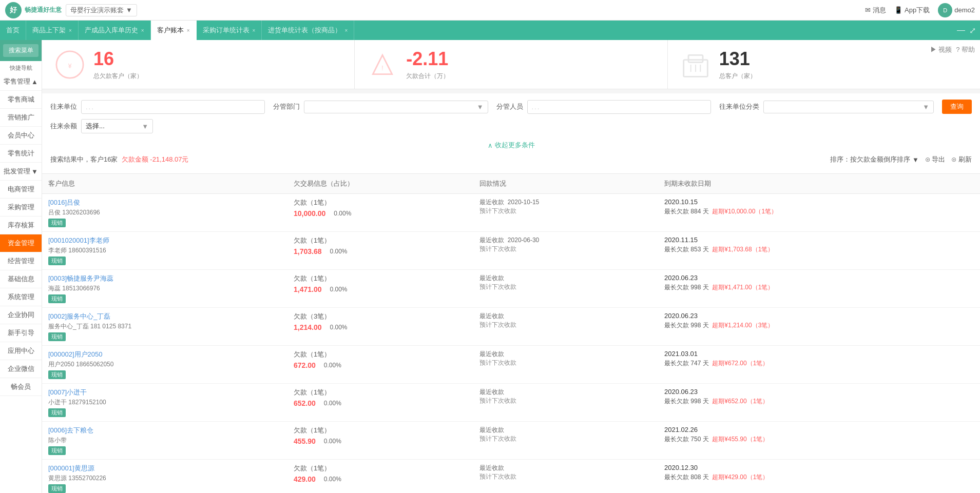 Image resolution: width=980 pixels, height=493 pixels. Describe the element at coordinates (165, 354) in the screenshot. I see `customer-id-name: [000002]用户2050` at that location.